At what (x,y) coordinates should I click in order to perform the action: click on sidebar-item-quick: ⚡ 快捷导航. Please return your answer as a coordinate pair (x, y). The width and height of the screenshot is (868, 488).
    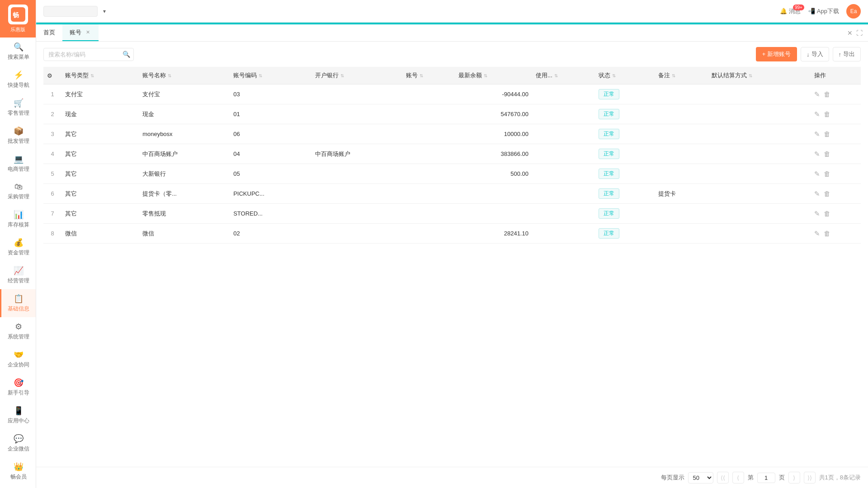
    Looking at the image, I should click on (18, 80).